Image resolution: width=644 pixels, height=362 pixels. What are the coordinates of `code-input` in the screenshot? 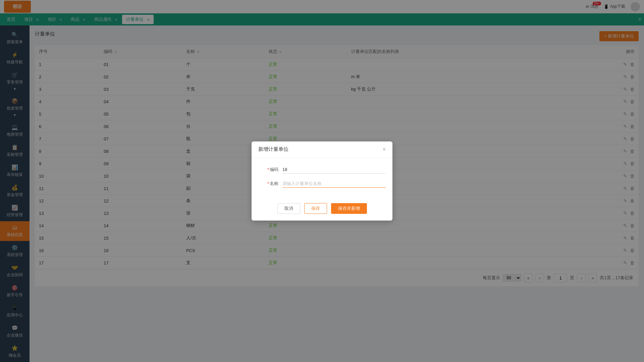 It's located at (334, 170).